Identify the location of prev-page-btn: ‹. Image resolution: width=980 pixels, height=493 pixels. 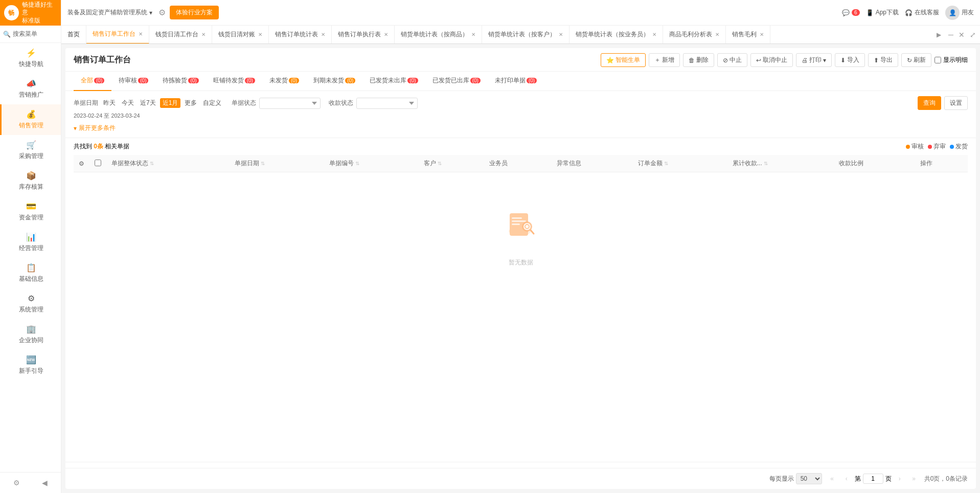
(847, 479).